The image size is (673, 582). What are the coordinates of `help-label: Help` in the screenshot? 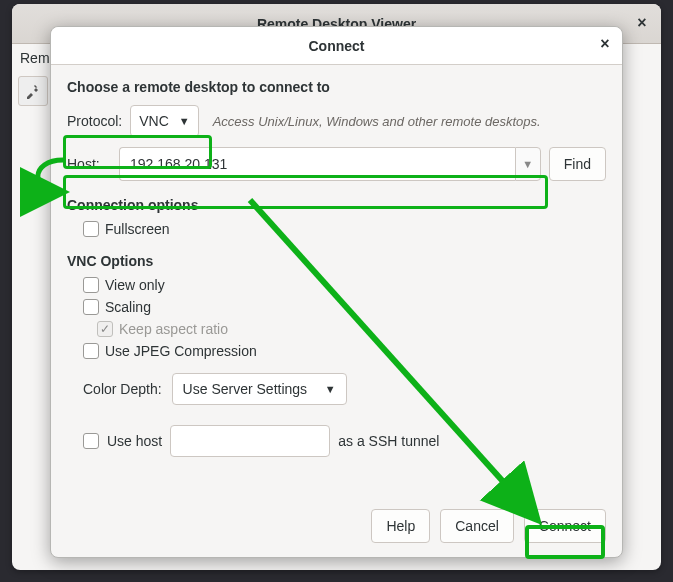 It's located at (400, 526).